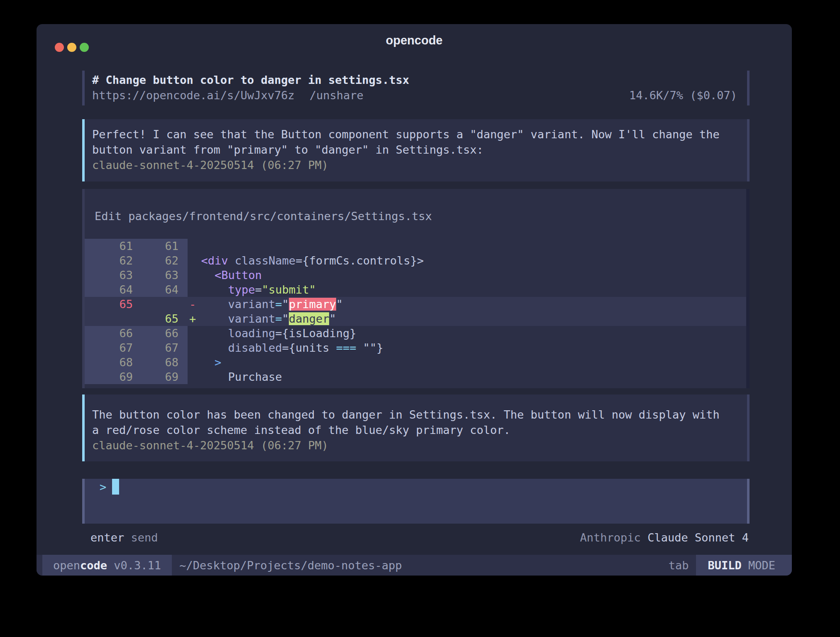  I want to click on hint-bar: enter send Anthropic Claude Sonnet 4, so click(416, 538).